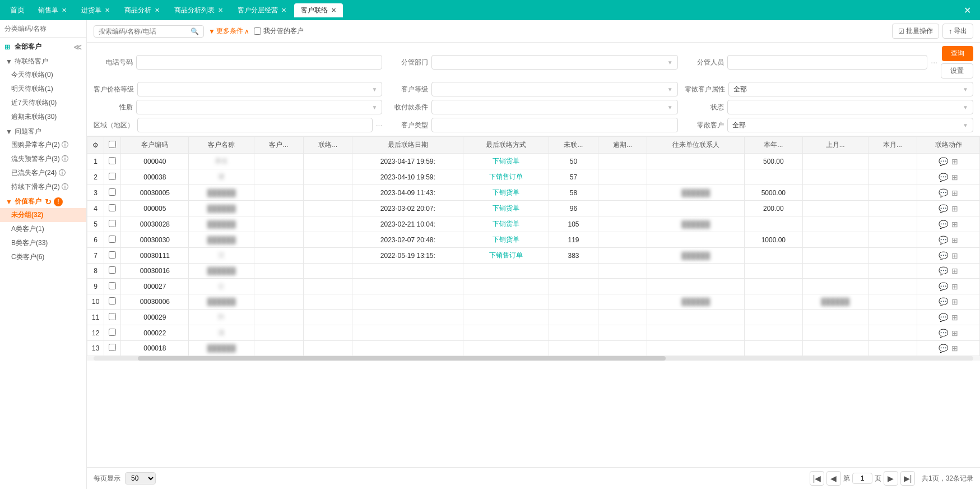 Image resolution: width=980 pixels, height=489 pixels. What do you see at coordinates (259, 62) in the screenshot?
I see `input-phone` at bounding box center [259, 62].